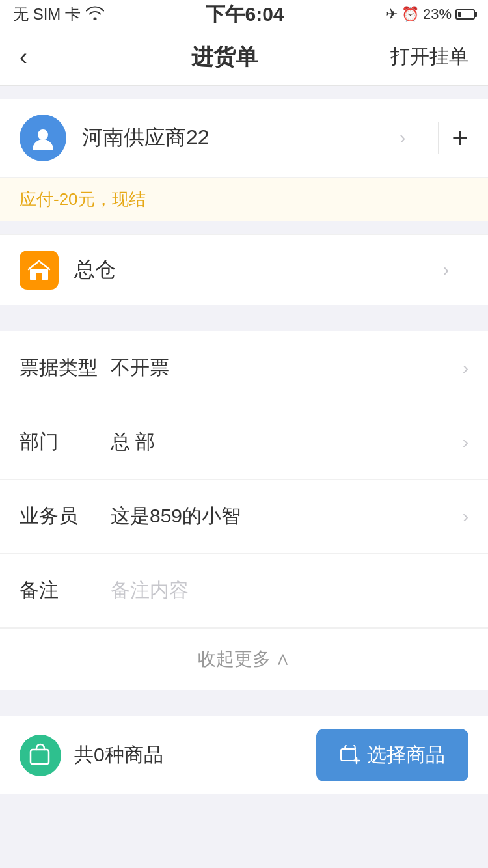 This screenshot has width=488, height=868. What do you see at coordinates (65, 368) in the screenshot?
I see `invoice-label: 票据类型` at bounding box center [65, 368].